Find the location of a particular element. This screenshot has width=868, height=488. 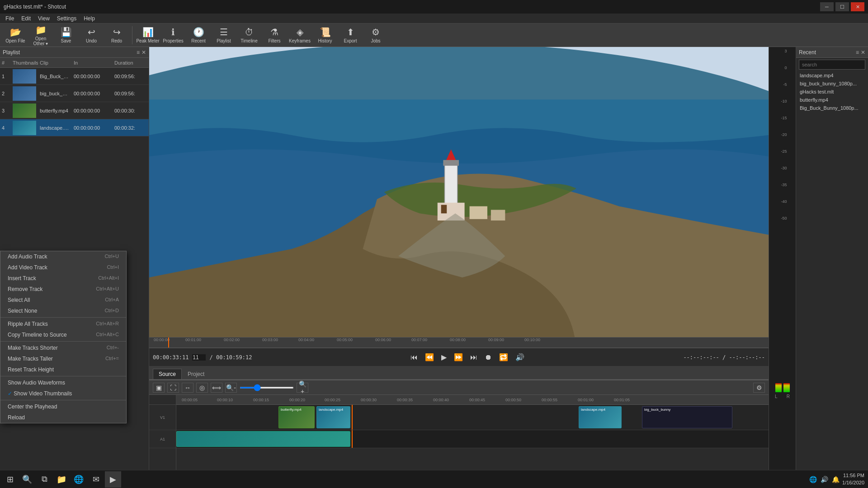

search-button: 🔍 is located at coordinates (27, 479).